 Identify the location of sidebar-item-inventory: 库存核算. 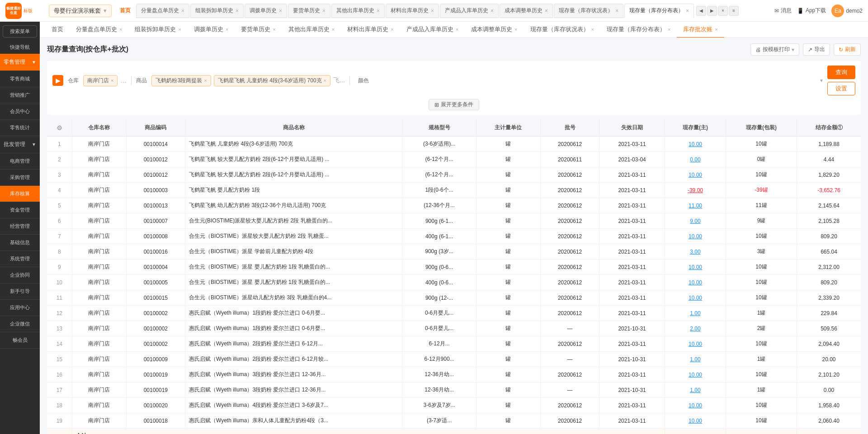
(20, 194).